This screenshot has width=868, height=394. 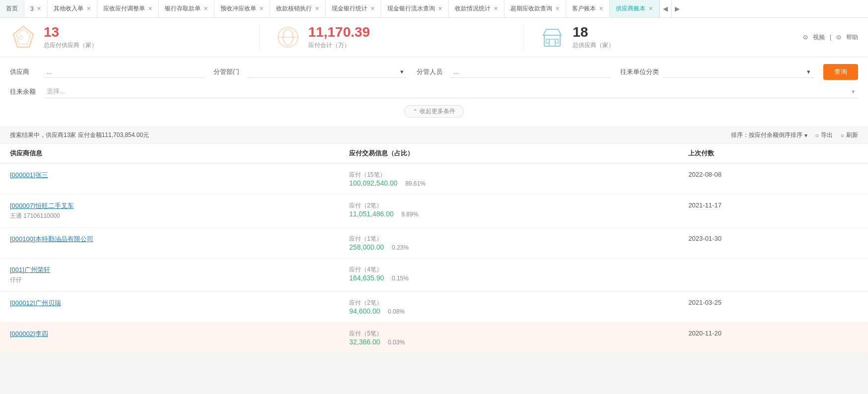 I want to click on nav-tab-cashbank-flow-label: 现金银行流水查询, so click(x=411, y=9).